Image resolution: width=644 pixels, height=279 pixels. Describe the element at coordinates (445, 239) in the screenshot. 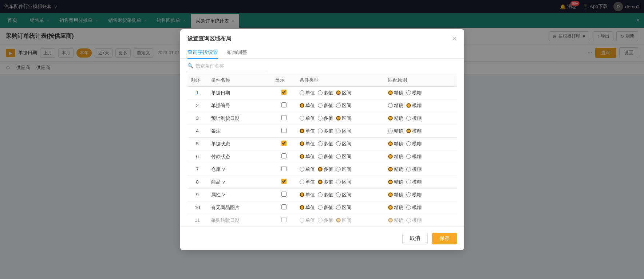

I see `save-button: 保存` at that location.